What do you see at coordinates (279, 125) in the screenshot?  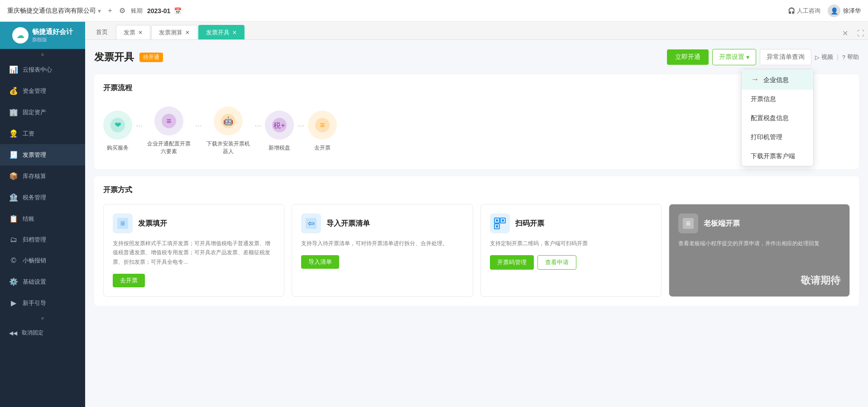 I see `process-icon-4: 税+` at bounding box center [279, 125].